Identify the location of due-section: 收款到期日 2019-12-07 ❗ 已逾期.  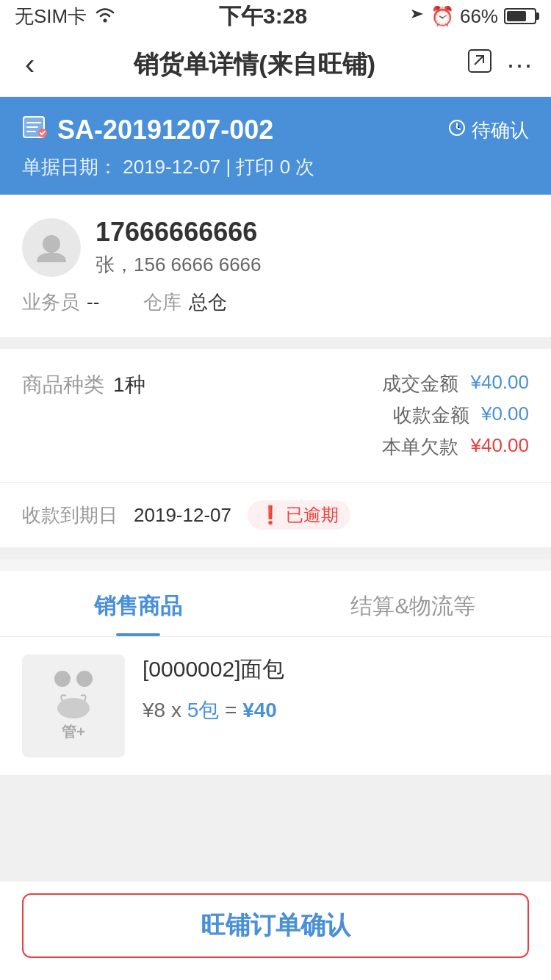
(276, 514).